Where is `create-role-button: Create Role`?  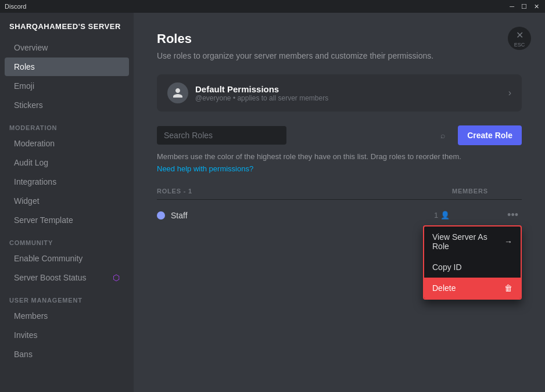 create-role-button: Create Role is located at coordinates (490, 135).